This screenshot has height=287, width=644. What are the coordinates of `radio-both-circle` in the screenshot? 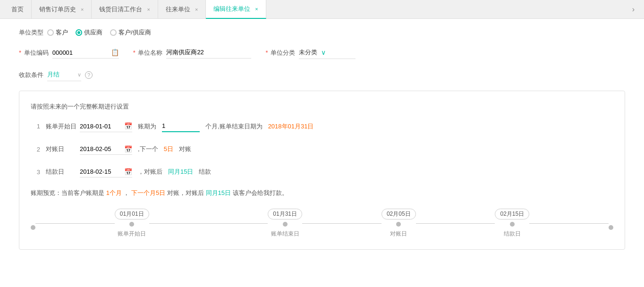 It's located at (113, 33).